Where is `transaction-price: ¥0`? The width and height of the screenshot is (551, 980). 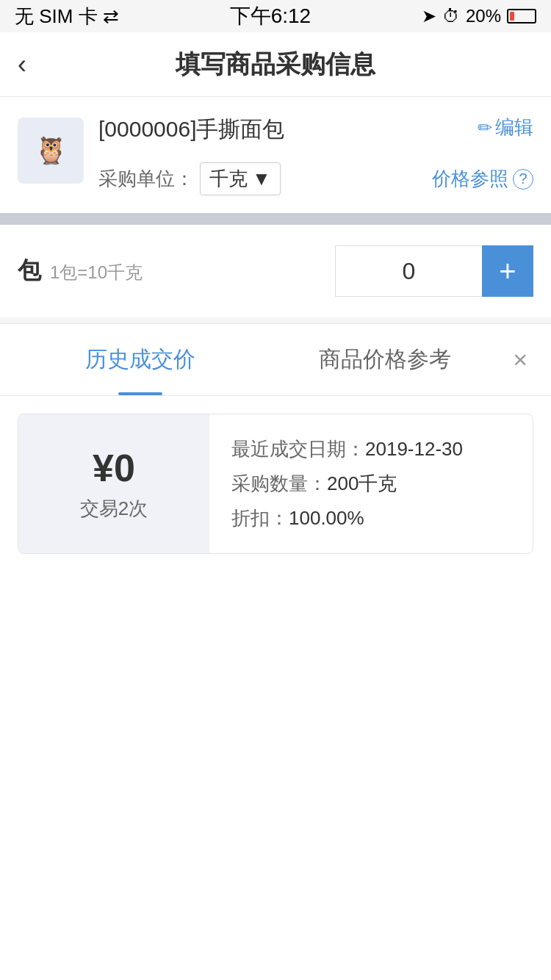 transaction-price: ¥0 is located at coordinates (114, 468).